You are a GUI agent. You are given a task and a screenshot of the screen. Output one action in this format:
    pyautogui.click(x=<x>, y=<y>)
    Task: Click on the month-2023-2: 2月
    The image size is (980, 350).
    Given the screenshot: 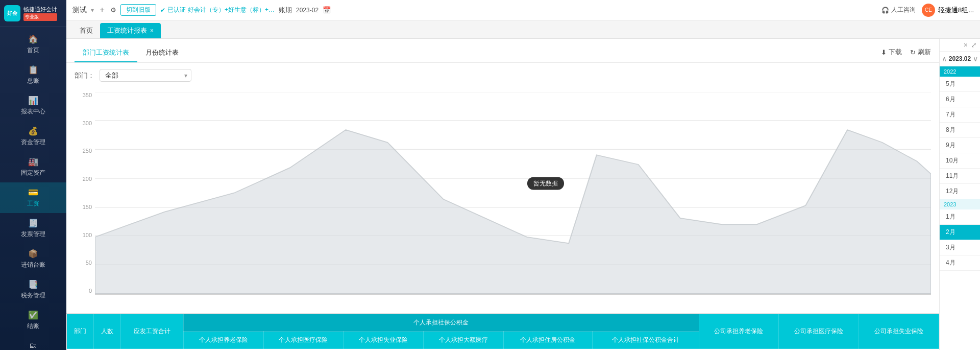 What is the action you would take?
    pyautogui.click(x=960, y=232)
    